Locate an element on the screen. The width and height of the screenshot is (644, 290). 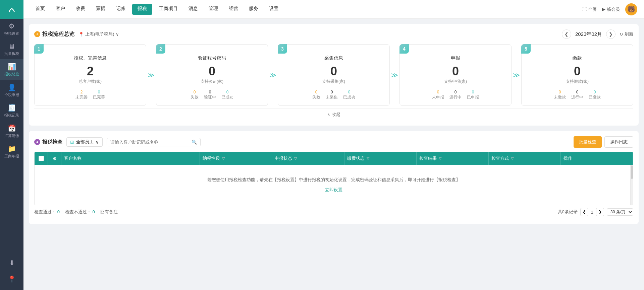
th-check-method: 检查方式 ▽ is located at coordinates (525, 158).